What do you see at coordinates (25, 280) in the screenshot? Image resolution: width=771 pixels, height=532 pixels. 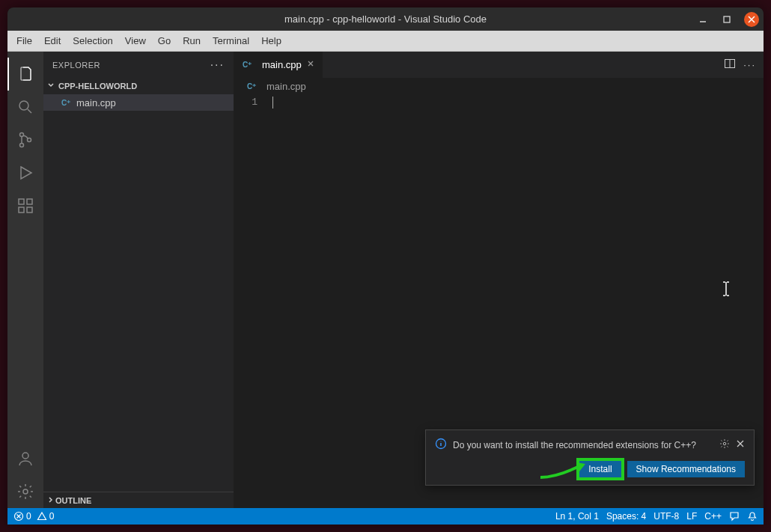 I see `activity-bar` at bounding box center [25, 280].